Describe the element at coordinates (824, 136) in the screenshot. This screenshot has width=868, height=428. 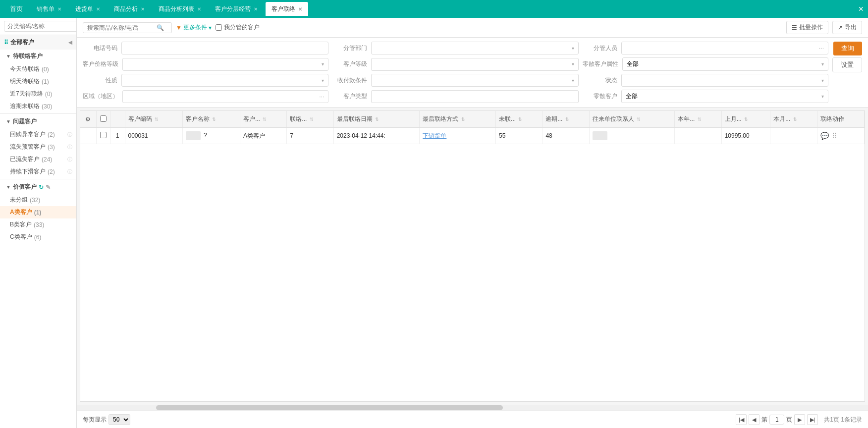
I see `contact-action-icon: 💬` at that location.